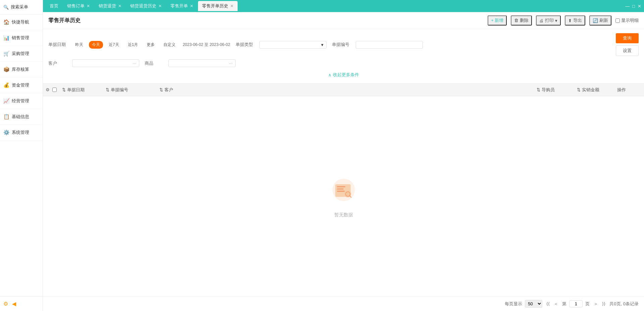 This screenshot has width=644, height=311. Describe the element at coordinates (344, 191) in the screenshot. I see `empty-illustration` at that location.